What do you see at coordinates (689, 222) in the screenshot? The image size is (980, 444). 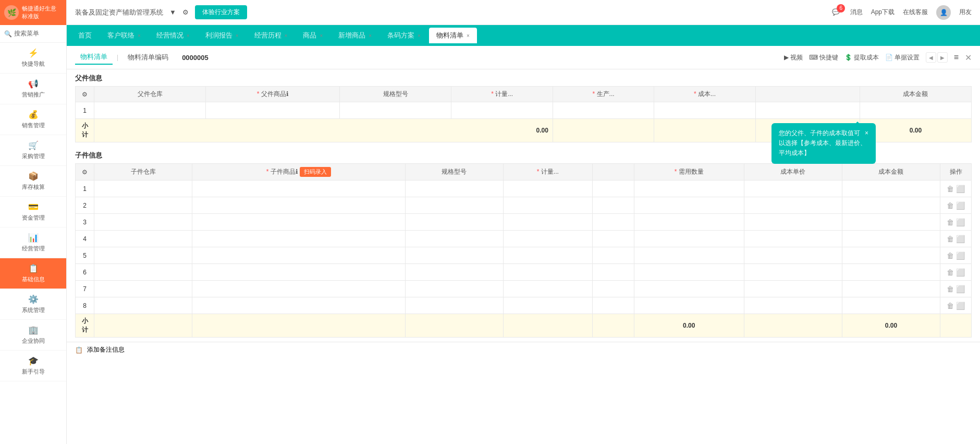 I see `child-row-3-qty` at bounding box center [689, 222].